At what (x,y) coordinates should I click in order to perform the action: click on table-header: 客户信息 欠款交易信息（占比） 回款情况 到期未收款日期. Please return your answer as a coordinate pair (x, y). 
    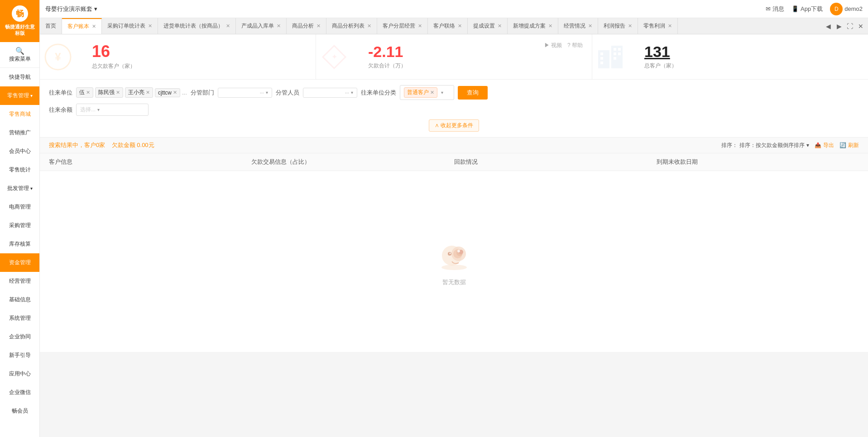
    Looking at the image, I should click on (454, 162).